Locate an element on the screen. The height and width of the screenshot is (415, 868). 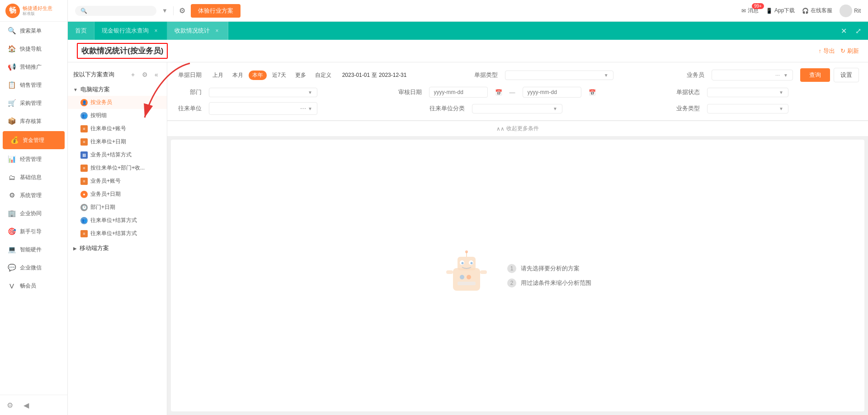
filter-settings-button: 设置 is located at coordinates (846, 75).